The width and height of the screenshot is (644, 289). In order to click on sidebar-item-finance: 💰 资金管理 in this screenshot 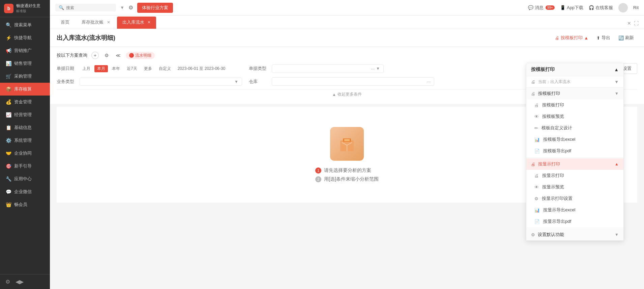, I will do `click(25, 102)`.